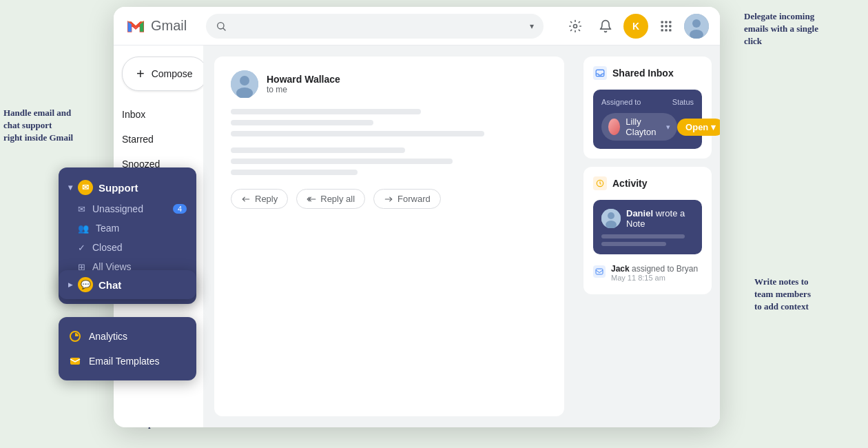 This screenshot has height=448, width=868. Describe the element at coordinates (600, 183) in the screenshot. I see `activity-bell-icon` at that location.